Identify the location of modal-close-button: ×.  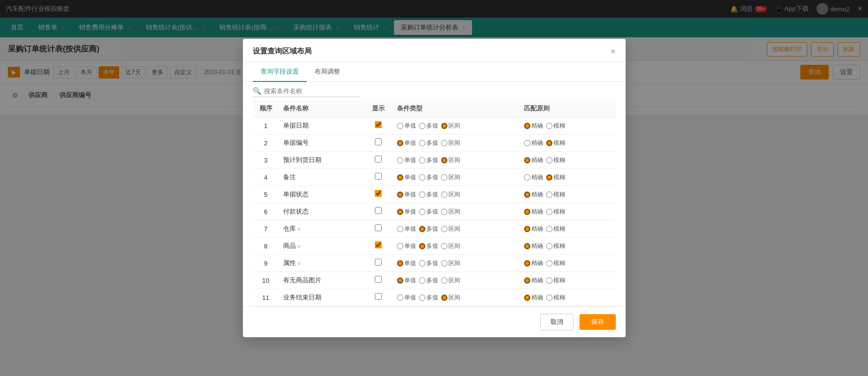
(613, 52).